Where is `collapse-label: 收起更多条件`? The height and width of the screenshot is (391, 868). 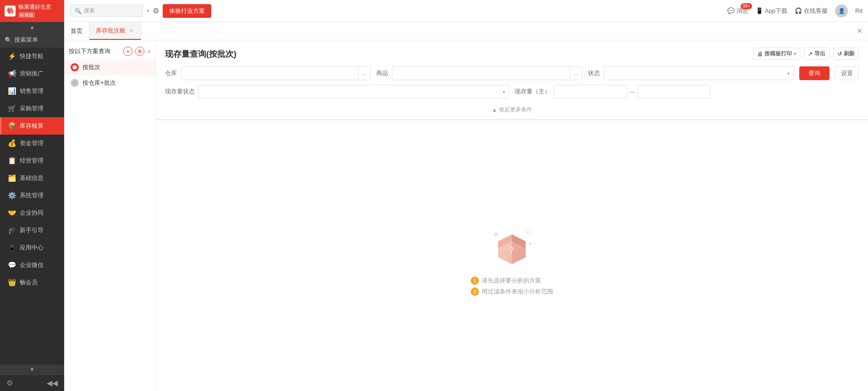
collapse-label: 收起更多条件 is located at coordinates (516, 110).